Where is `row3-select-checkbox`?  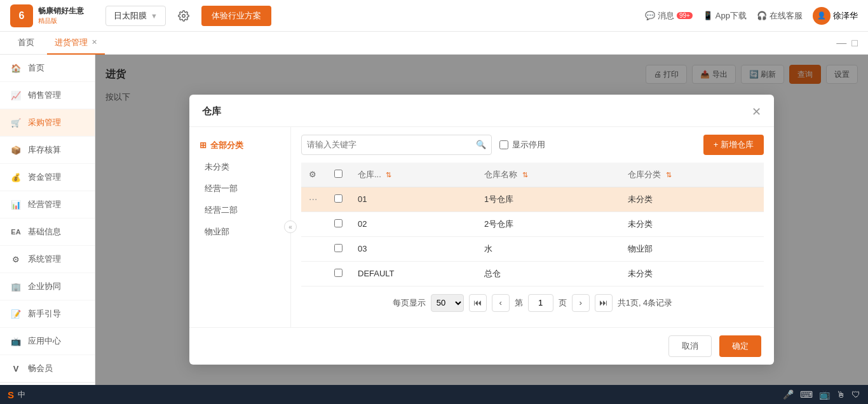 row3-select-checkbox is located at coordinates (338, 248).